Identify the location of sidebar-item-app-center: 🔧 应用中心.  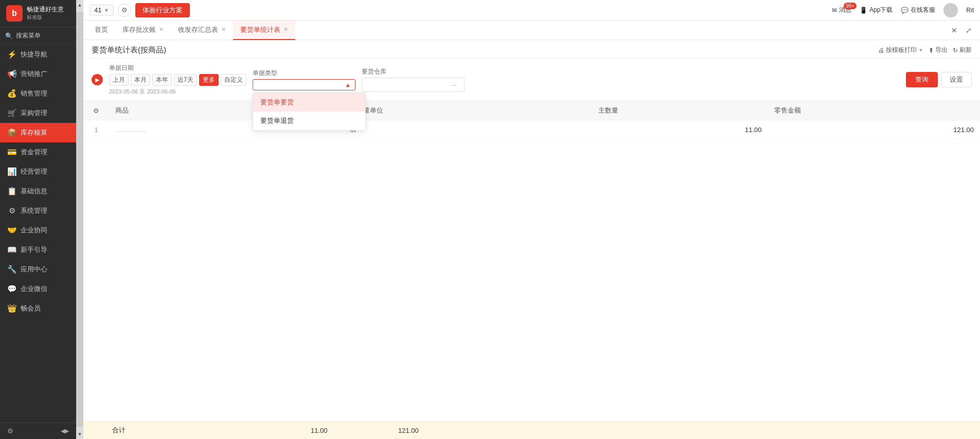
(38, 269).